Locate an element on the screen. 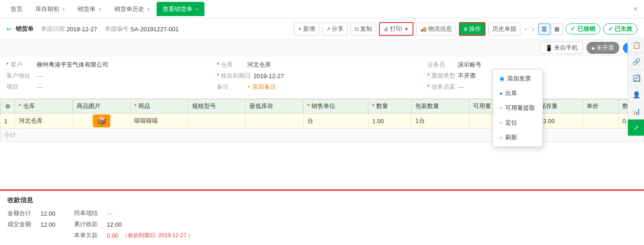 The height and width of the screenshot is (245, 644). copy-label: 复制 is located at coordinates (366, 29).